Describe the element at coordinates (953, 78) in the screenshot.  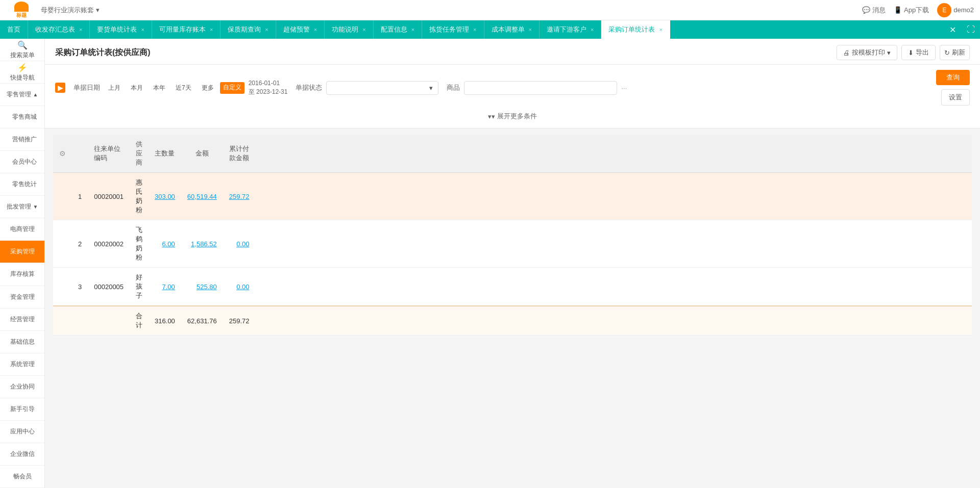
I see `query-button: 查询` at that location.